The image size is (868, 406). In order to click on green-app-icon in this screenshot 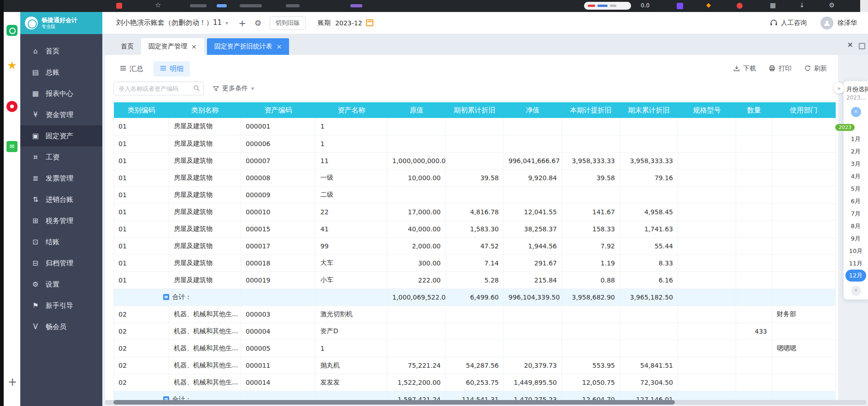, I will do `click(12, 30)`.